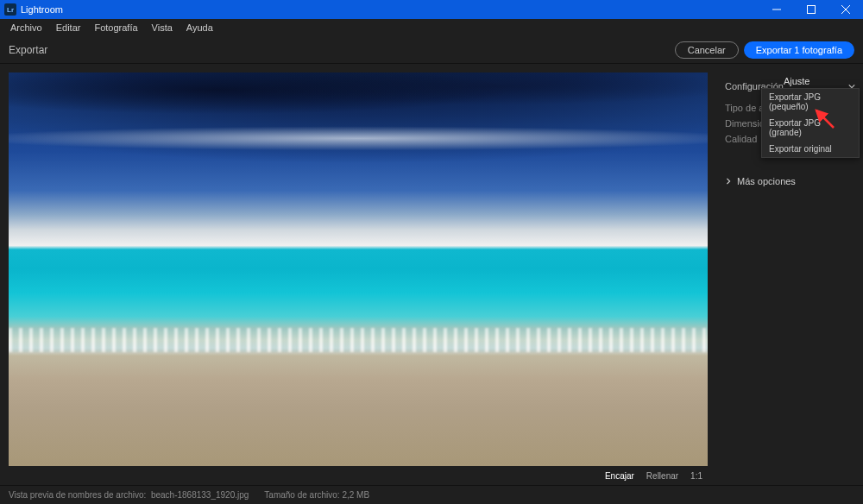 The height and width of the screenshot is (504, 863). What do you see at coordinates (432, 495) in the screenshot?
I see `statusbar: Vista previa de nombres de archivo: beac…` at bounding box center [432, 495].